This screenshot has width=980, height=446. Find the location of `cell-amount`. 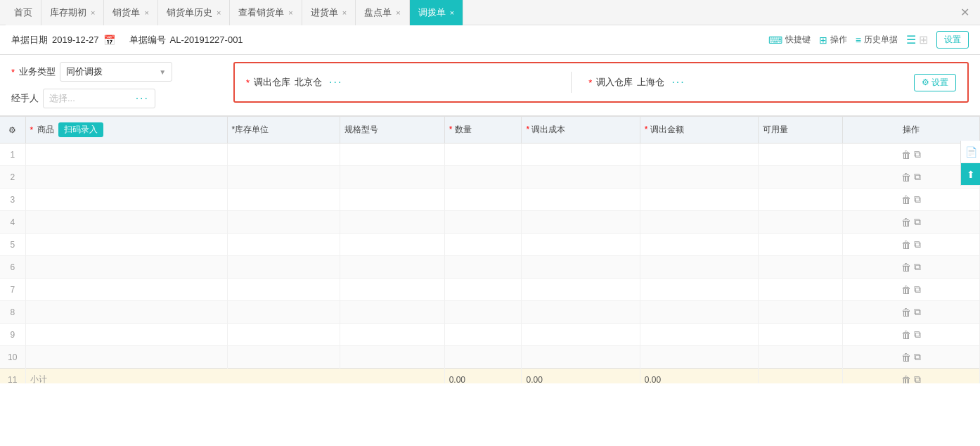

cell-amount is located at coordinates (699, 155).